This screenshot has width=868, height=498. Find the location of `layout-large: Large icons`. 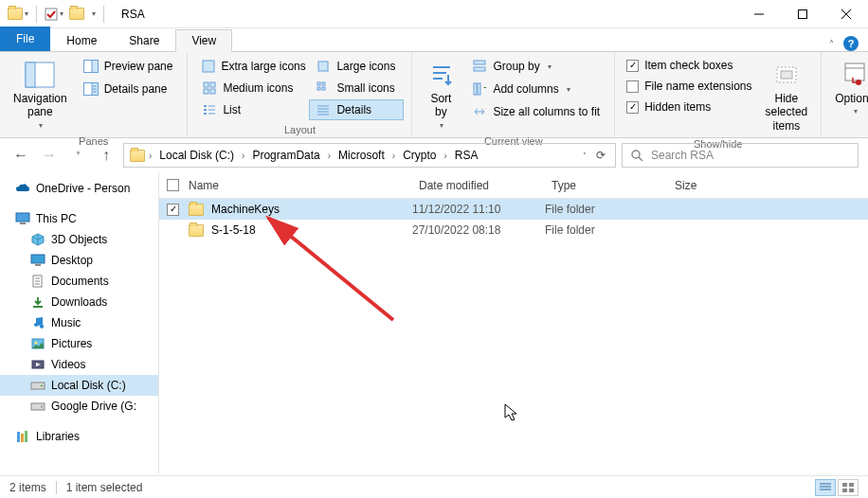

layout-large: Large icons is located at coordinates (356, 66).